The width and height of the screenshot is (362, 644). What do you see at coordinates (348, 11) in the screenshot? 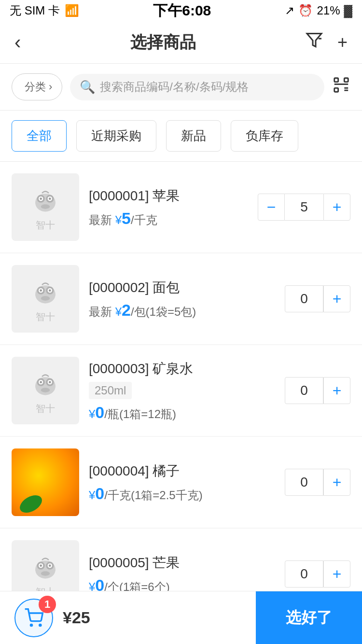
I see `battery-icon: ▓` at bounding box center [348, 11].